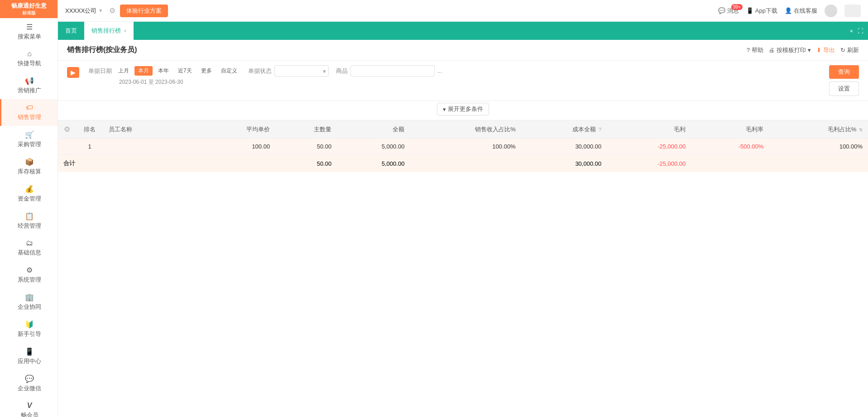  Describe the element at coordinates (84, 11) in the screenshot. I see `company-selector: XXXXX公司 ▼` at that location.